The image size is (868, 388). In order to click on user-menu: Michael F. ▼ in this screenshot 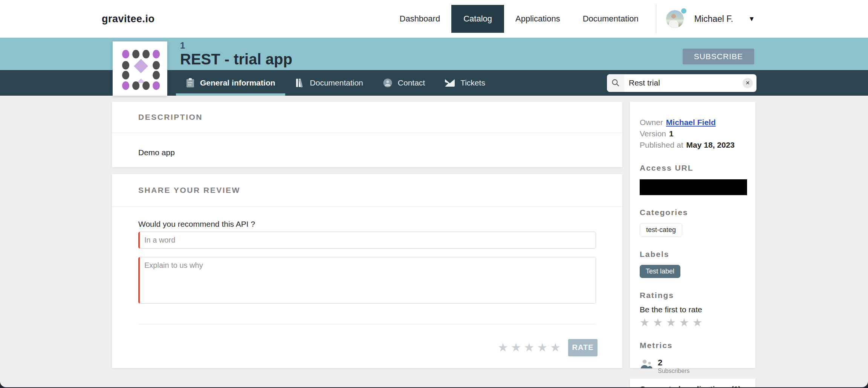, I will do `click(711, 19)`.